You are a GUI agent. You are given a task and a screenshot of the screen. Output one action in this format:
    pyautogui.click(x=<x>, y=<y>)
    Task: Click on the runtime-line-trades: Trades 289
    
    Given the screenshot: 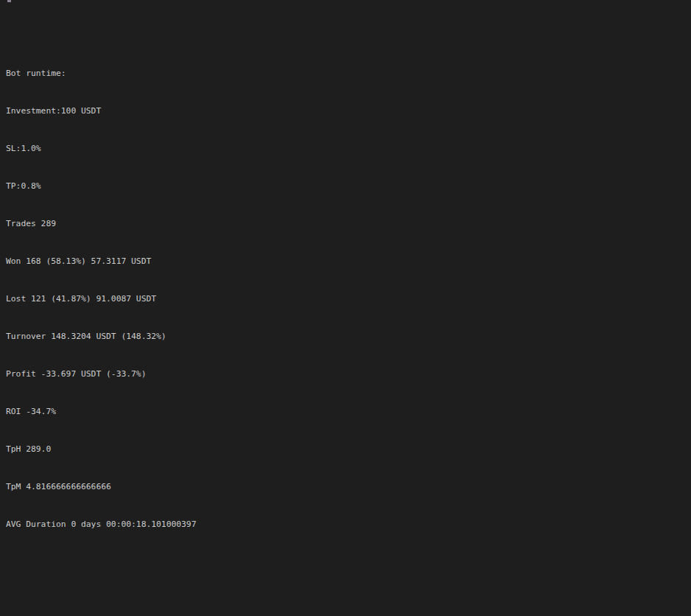 What is the action you would take?
    pyautogui.click(x=348, y=224)
    